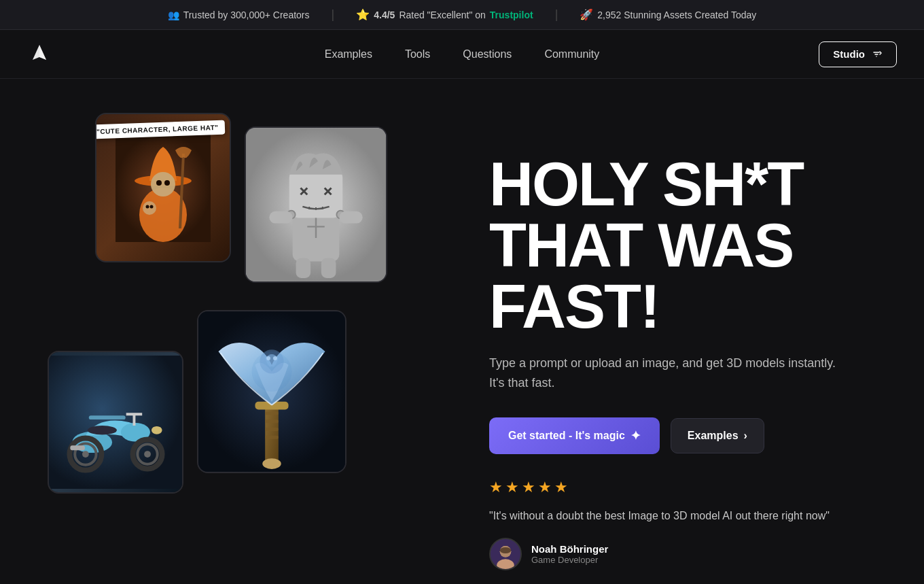 The height and width of the screenshot is (584, 924). I want to click on character-svg, so click(163, 188).